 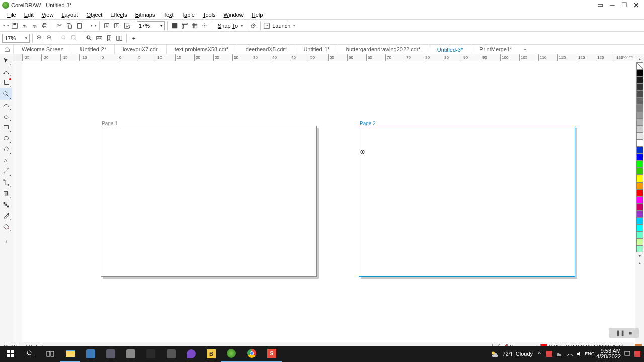 What do you see at coordinates (258, 15) in the screenshot?
I see `menu-help: Help` at bounding box center [258, 15].